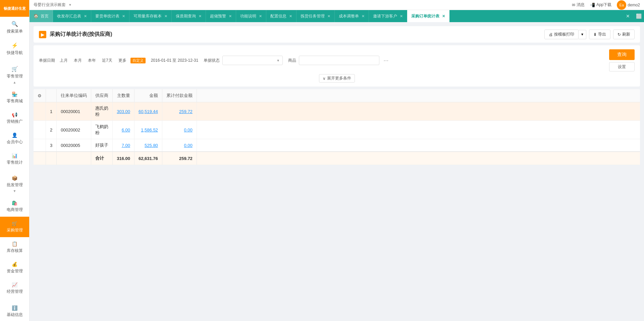 Image resolution: width=644 pixels, height=321 pixels. Describe the element at coordinates (15, 207) in the screenshot. I see `sidebar-item-ecommerce: 🛍️ 电商管理` at that location.